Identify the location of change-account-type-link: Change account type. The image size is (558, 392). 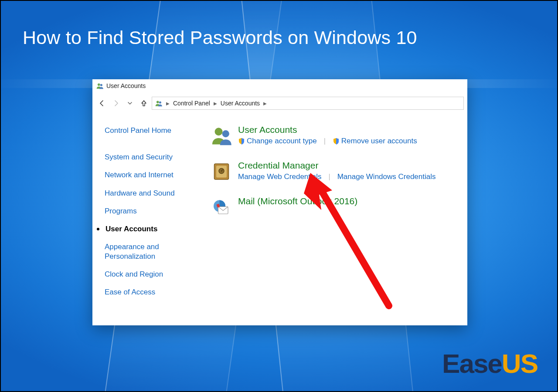
(277, 141).